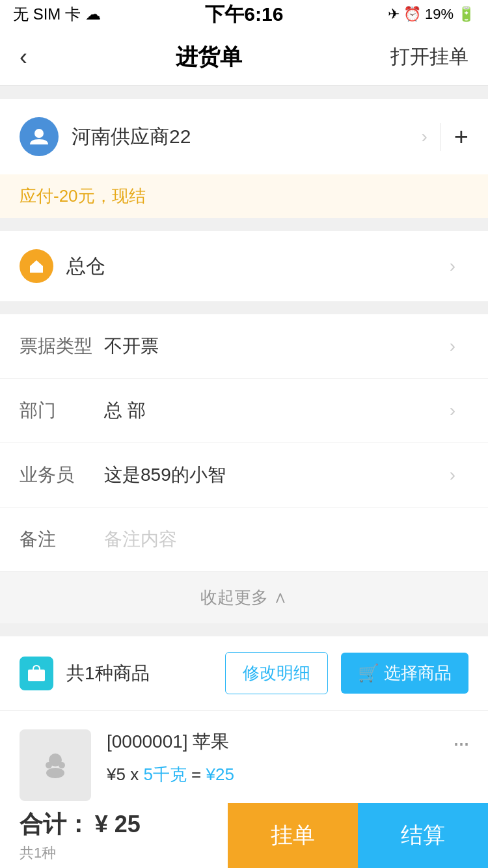 The height and width of the screenshot is (868, 488). What do you see at coordinates (439, 14) in the screenshot?
I see `battery-text: 19%` at bounding box center [439, 14].